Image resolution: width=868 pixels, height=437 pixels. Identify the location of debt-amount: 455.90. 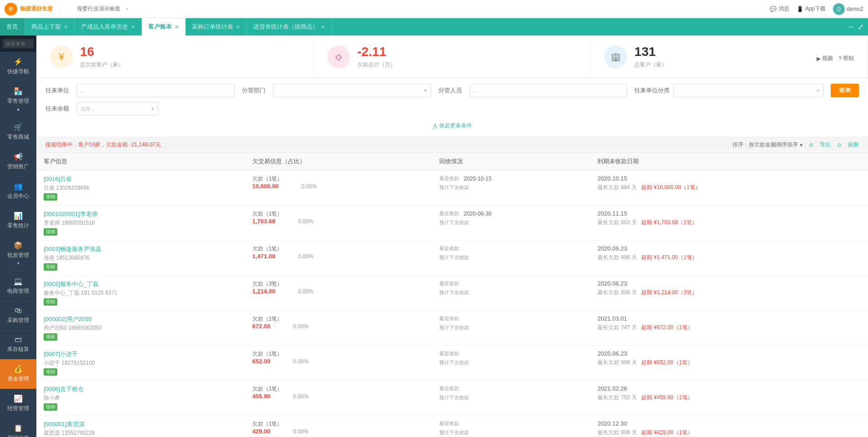
(261, 397).